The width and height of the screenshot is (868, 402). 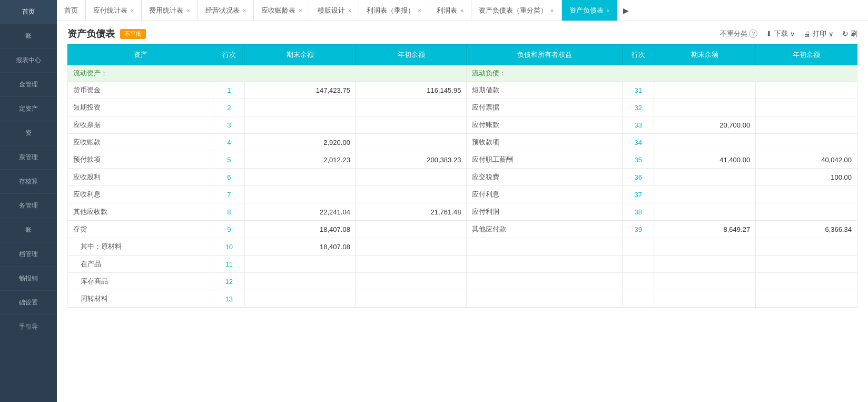 What do you see at coordinates (114, 11) in the screenshot?
I see `tab-accounts-payable-stats: 应付统计表 ×` at bounding box center [114, 11].